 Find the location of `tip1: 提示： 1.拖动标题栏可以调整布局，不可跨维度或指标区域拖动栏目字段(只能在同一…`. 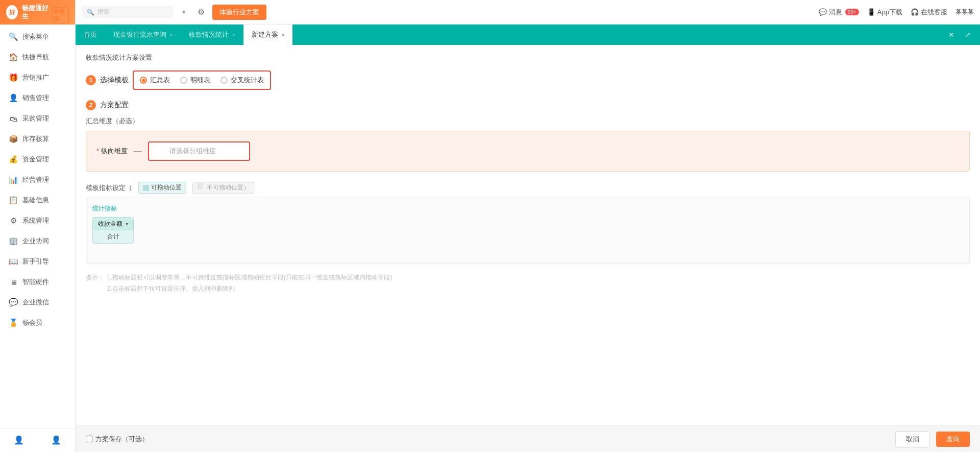

tip1: 提示： 1.拖动标题栏可以调整布局，不可跨维度或指标区域拖动栏目字段(只能在同一… is located at coordinates (528, 278).